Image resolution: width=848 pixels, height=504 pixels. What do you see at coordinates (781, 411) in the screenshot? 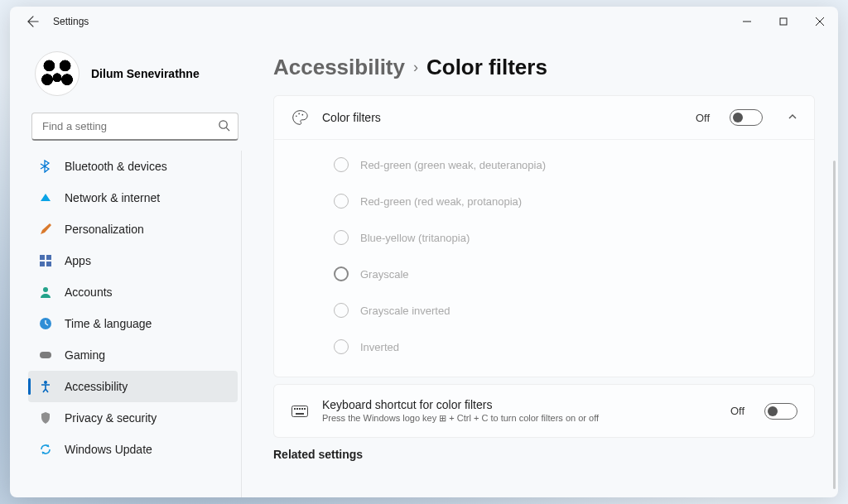
I see `keyboard-shortcut-toggle` at bounding box center [781, 411].